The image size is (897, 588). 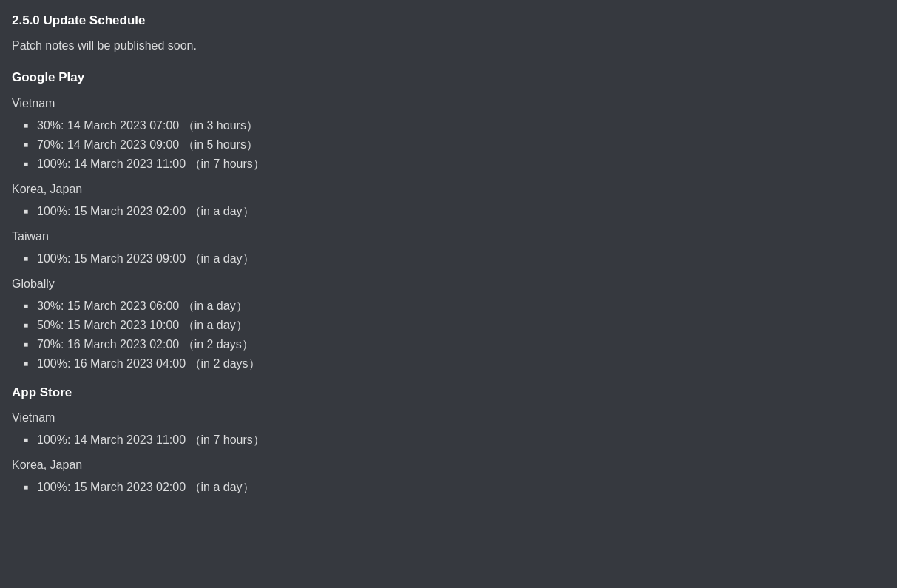 I want to click on schedule-list-1-0: 100%: 14 March 2023 11:00 （in 7 hours）, so click(x=448, y=440).